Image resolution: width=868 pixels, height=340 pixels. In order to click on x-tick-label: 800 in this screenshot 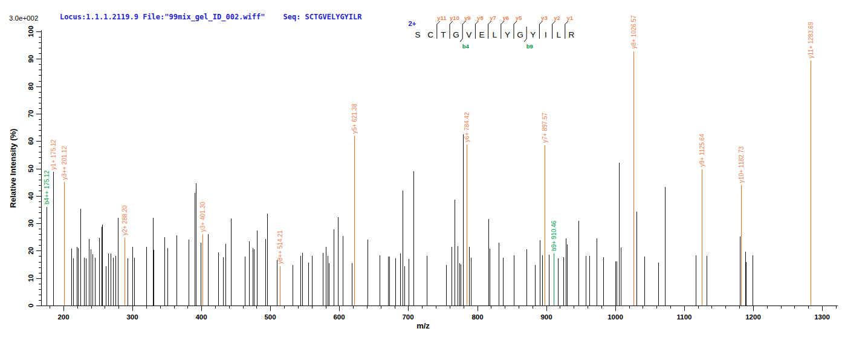, I will do `click(478, 317)`.